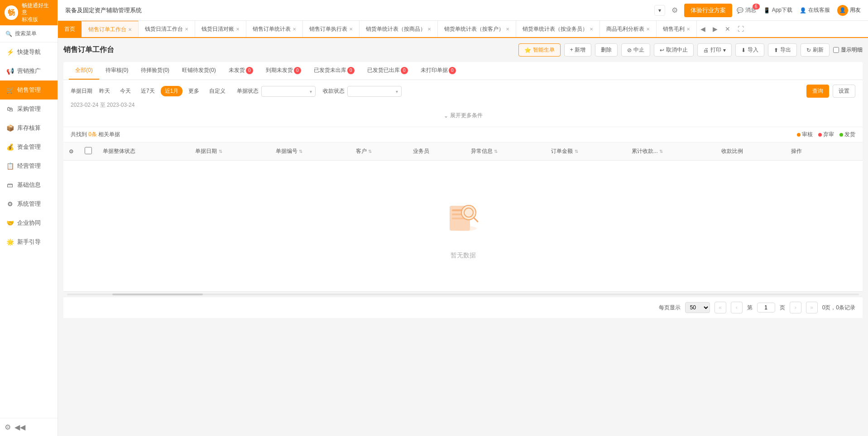 The height and width of the screenshot is (436, 868). What do you see at coordinates (715, 29) in the screenshot?
I see `tab-nav-next: ▶` at bounding box center [715, 29].